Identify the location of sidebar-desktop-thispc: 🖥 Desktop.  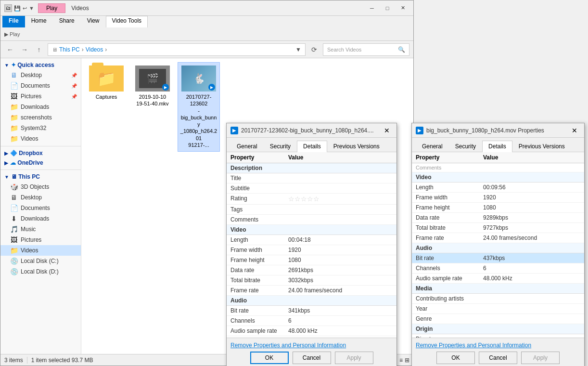
(40, 197).